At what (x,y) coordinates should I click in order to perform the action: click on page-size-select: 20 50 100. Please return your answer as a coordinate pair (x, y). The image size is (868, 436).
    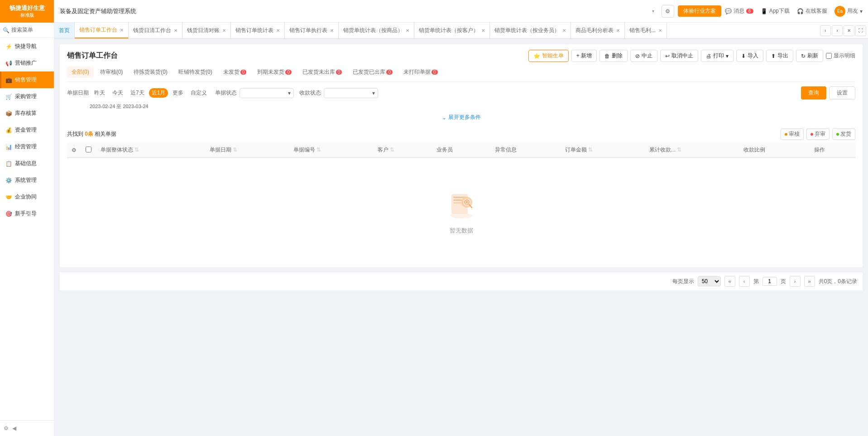
    Looking at the image, I should click on (709, 281).